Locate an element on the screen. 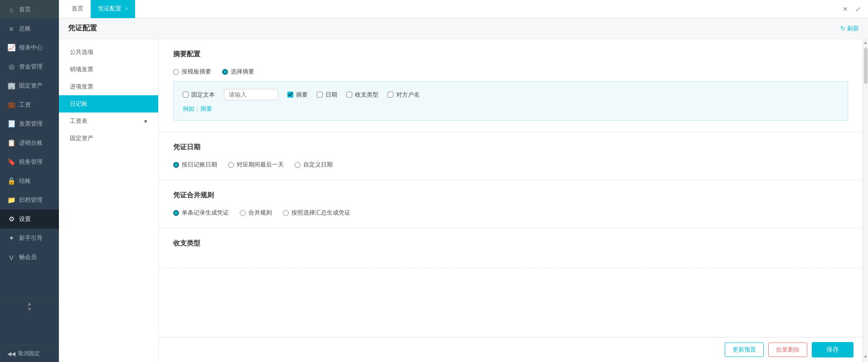  sidebar-item-report: 📈 报表中心 is located at coordinates (29, 48).